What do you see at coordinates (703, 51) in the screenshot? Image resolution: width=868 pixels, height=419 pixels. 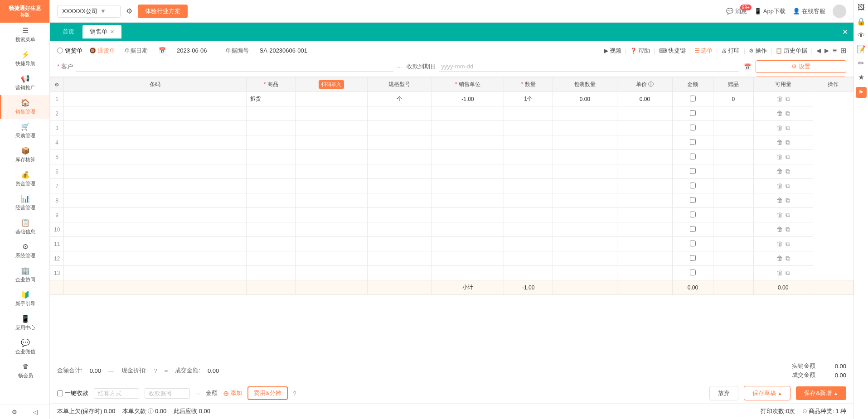 I see `select-action: ☰ 选单` at bounding box center [703, 51].